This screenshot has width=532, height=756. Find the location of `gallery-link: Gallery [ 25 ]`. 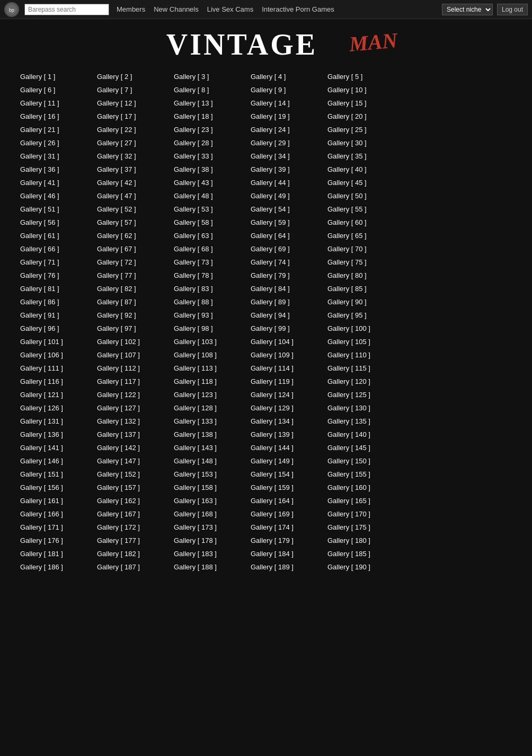

gallery-link: Gallery [ 25 ] is located at coordinates (350, 129).